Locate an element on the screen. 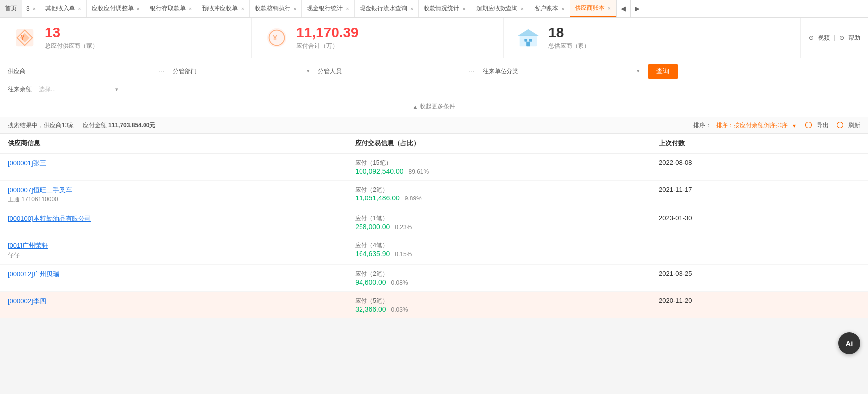 This screenshot has width=868, height=394. dept-chevron-icon: ▾ is located at coordinates (308, 71).